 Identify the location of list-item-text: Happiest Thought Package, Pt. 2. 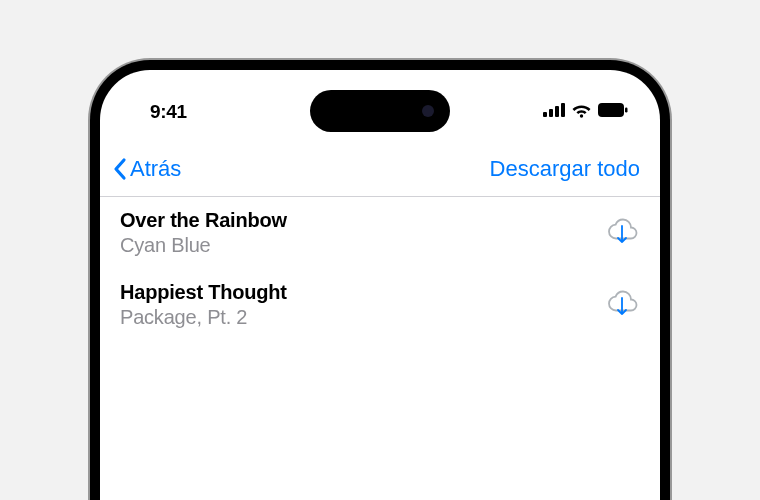
(204, 305).